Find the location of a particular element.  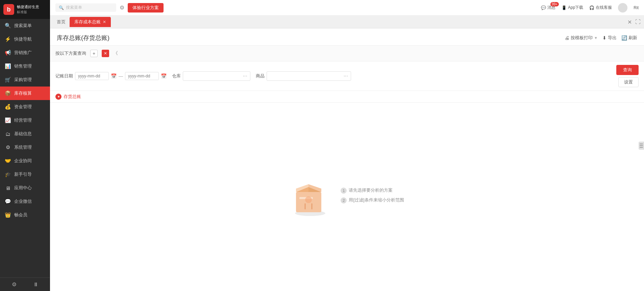

goods-input: ··· is located at coordinates (309, 76).